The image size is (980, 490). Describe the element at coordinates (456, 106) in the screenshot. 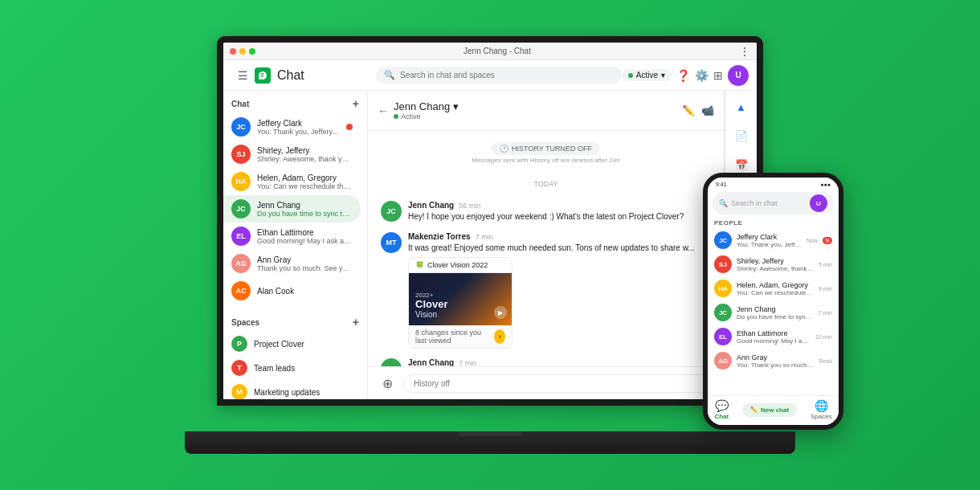

I see `contact-dropdown-arrow: ▾` at that location.